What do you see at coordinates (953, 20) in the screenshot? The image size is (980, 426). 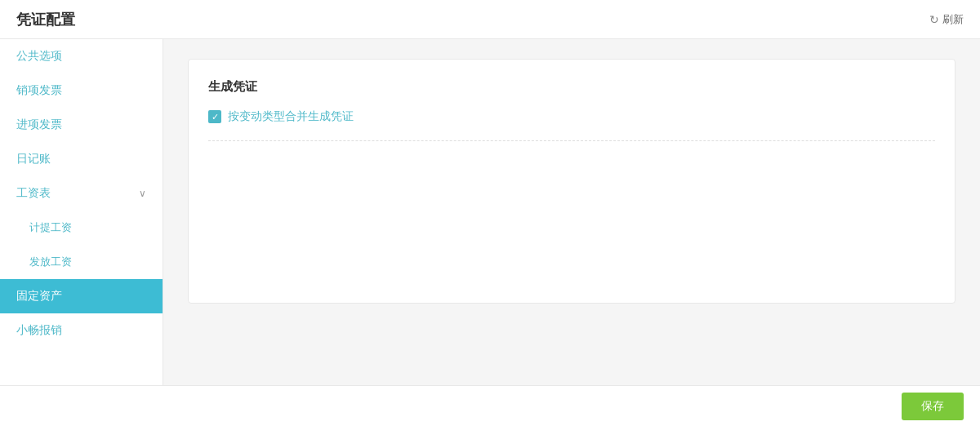 I see `refresh-label: 刷新` at bounding box center [953, 20].